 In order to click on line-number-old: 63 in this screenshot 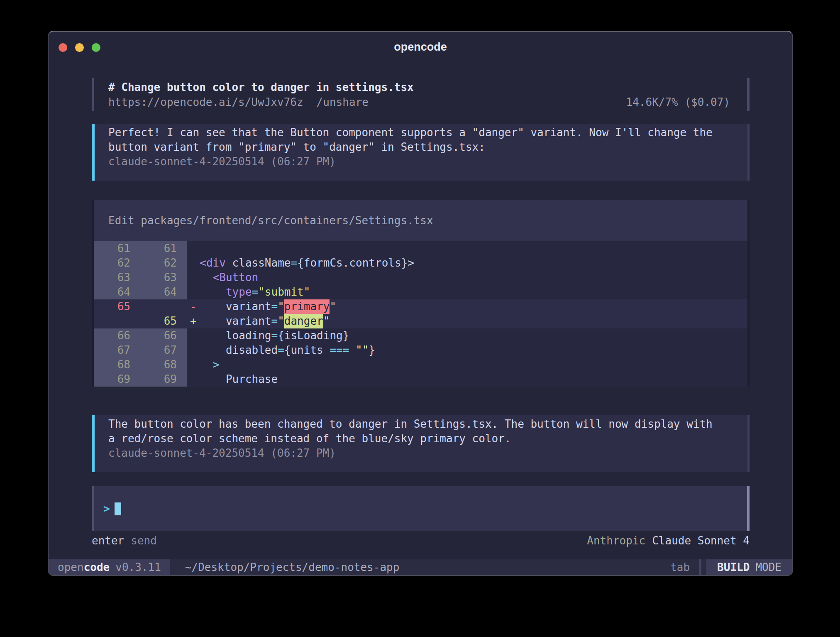, I will do `click(117, 277)`.